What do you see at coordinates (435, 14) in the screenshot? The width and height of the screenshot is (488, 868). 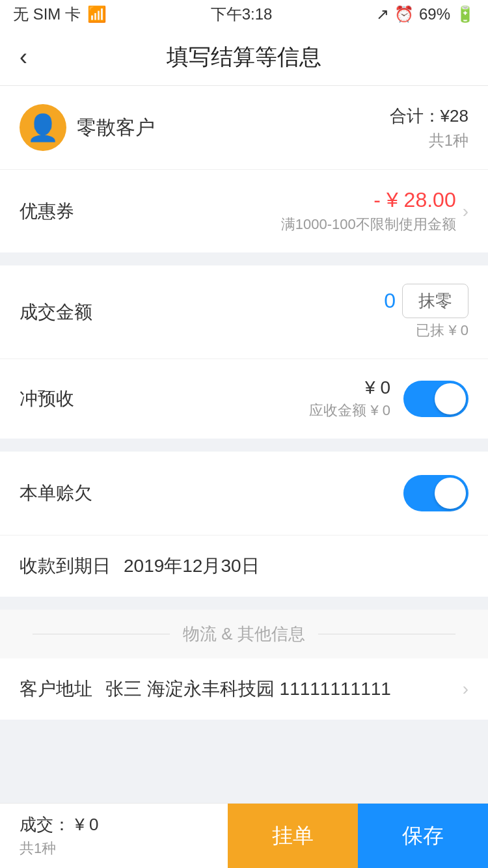 I see `battery-label: 69%` at bounding box center [435, 14].